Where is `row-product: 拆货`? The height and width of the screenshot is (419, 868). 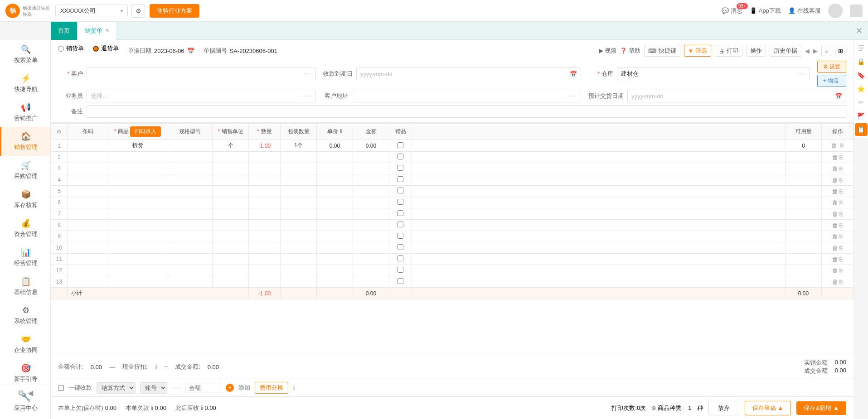 row-product: 拆货 is located at coordinates (138, 146).